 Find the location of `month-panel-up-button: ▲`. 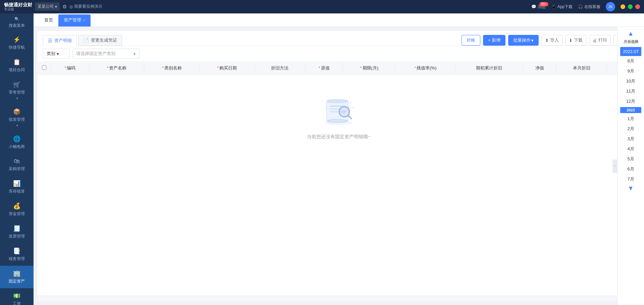

month-panel-up-button: ▲ is located at coordinates (631, 34).